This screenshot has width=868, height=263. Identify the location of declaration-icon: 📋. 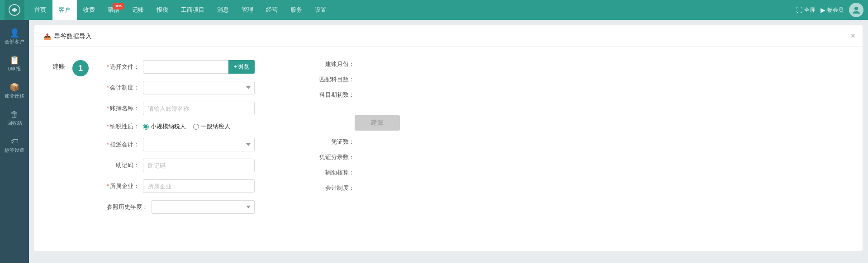
(14, 60).